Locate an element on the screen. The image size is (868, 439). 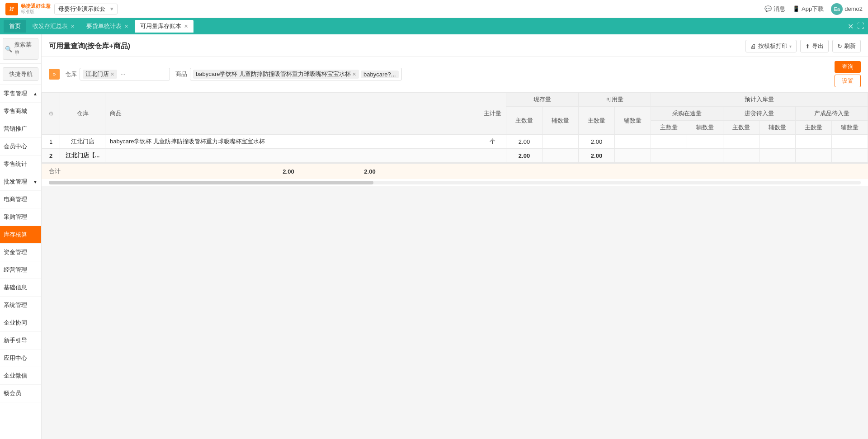
th-gear: ⚙ is located at coordinates (51, 114).